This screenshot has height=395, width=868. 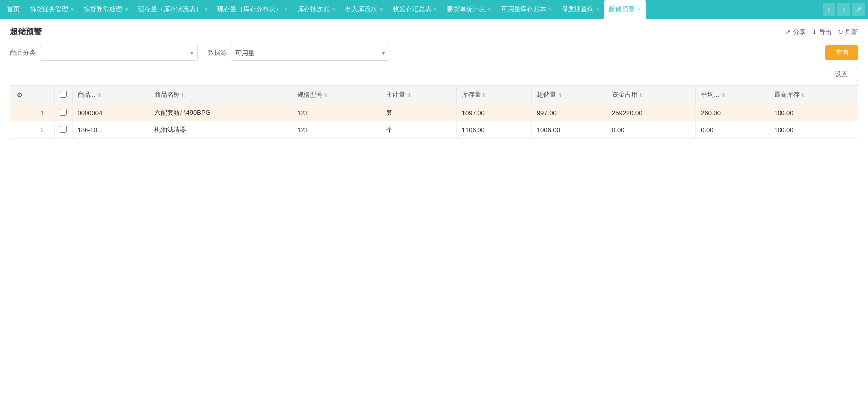 I want to click on capital-cell: 259220.00, so click(x=651, y=113).